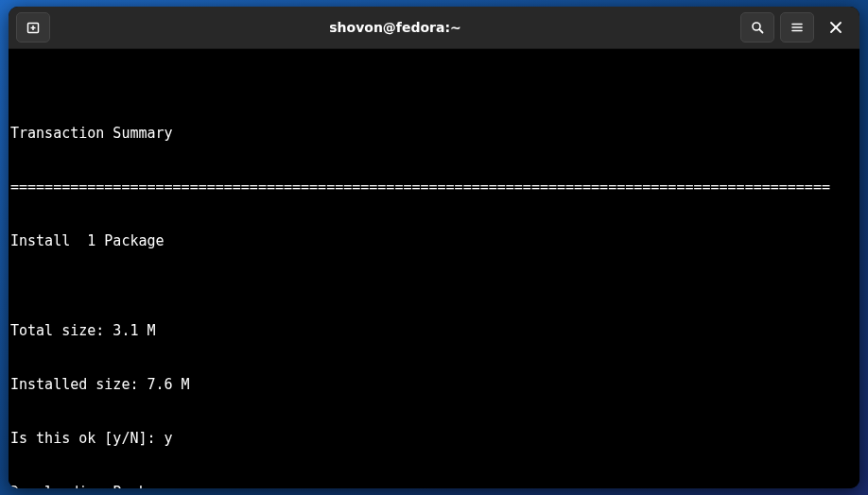 The width and height of the screenshot is (868, 495). What do you see at coordinates (434, 486) in the screenshot?
I see `terminal-line: Downloading Packages:` at bounding box center [434, 486].